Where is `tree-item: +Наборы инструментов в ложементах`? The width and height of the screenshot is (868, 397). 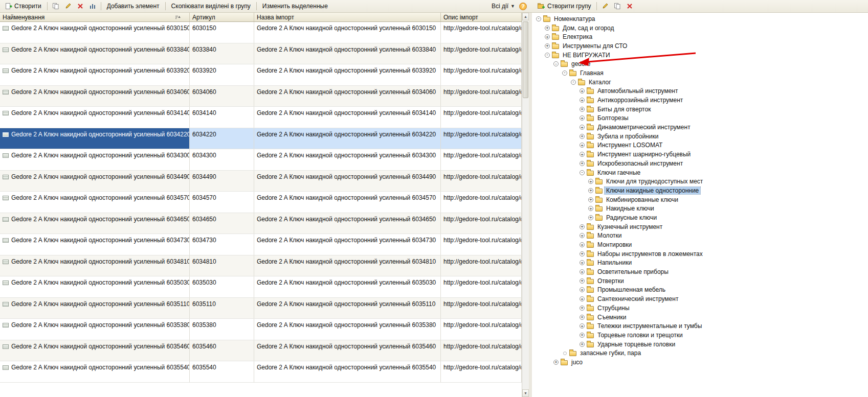
tree-item: +Наборы инструментов в ложементах is located at coordinates (700, 254).